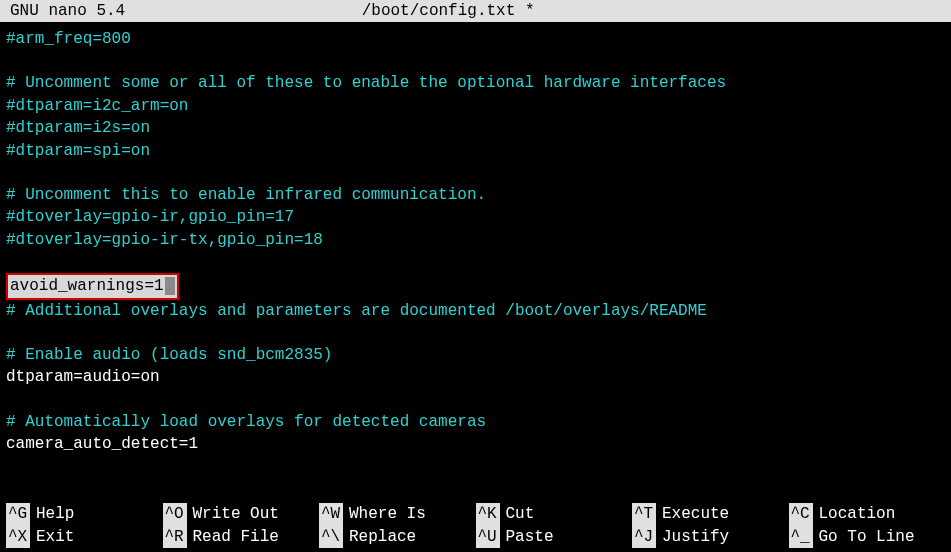 This screenshot has height=552, width=951. What do you see at coordinates (242, 537) in the screenshot?
I see `shortcut-read-file: ^RRead File` at bounding box center [242, 537].